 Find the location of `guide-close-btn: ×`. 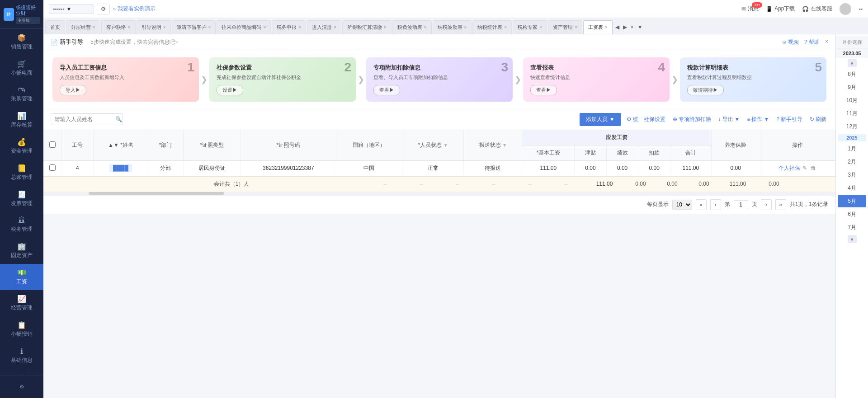

guide-close-btn: × is located at coordinates (826, 42).